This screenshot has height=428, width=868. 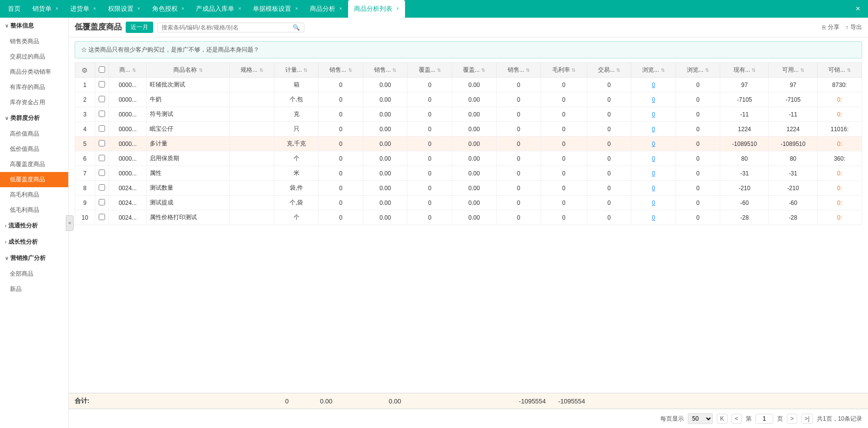 I want to click on spec-column-header: 规格... ⇅, so click(x=252, y=70).